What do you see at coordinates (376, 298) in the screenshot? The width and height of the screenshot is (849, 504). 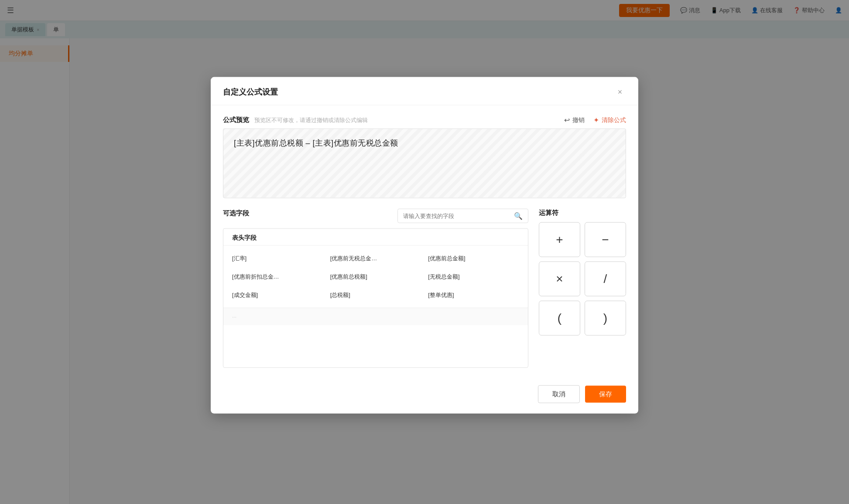 I see `fields-list-container: 表头字段 [汇率][优惠前无税总金…[优惠前总金额][优惠前折扣总金…[优惠前总…` at bounding box center [376, 298].